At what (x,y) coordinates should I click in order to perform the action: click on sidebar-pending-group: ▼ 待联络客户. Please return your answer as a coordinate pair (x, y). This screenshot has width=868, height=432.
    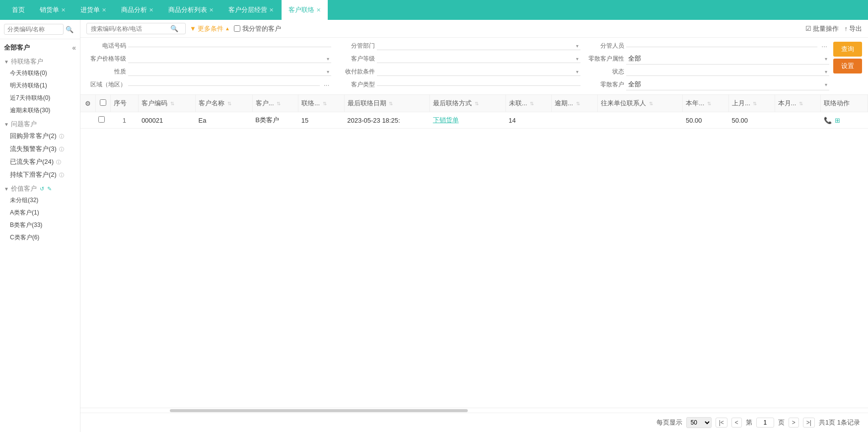
    Looking at the image, I should click on (40, 61).